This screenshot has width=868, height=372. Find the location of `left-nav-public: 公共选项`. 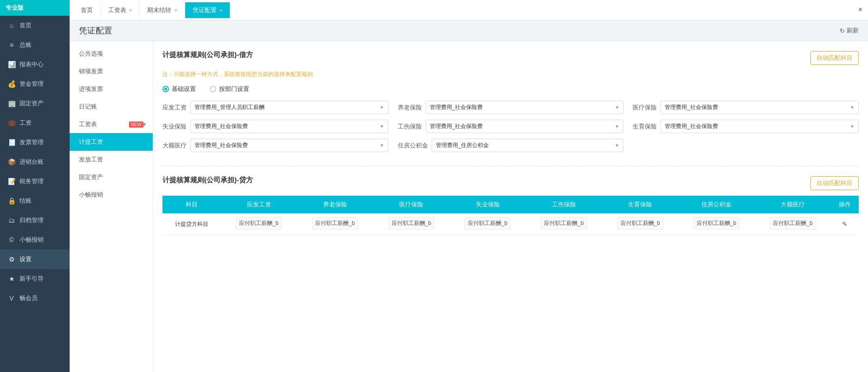

left-nav-public: 公共选项 is located at coordinates (111, 54).